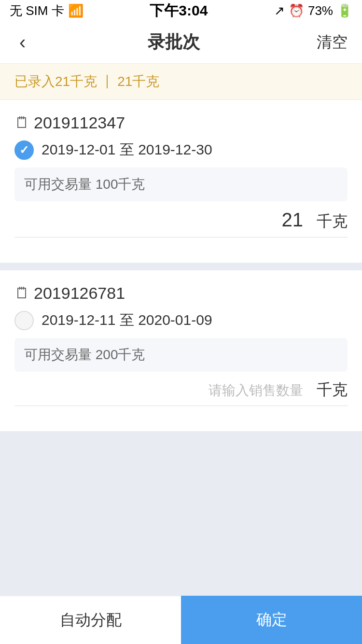  What do you see at coordinates (271, 620) in the screenshot?
I see `confirm-button: 确定` at bounding box center [271, 620].